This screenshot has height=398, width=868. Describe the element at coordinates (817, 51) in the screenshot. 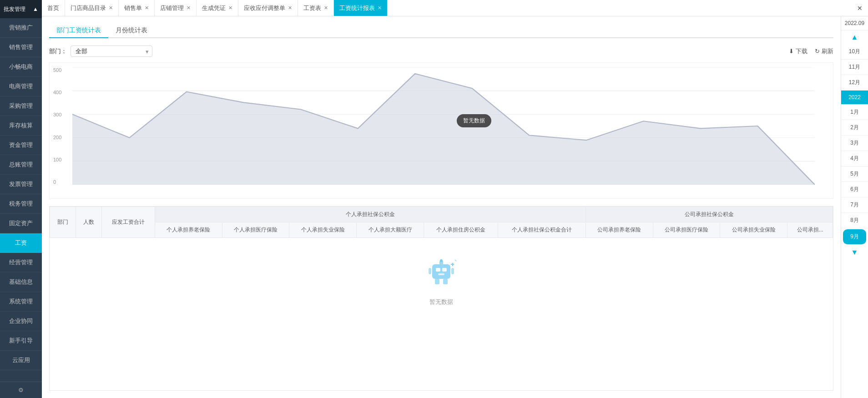

I see `refresh-icon: ↻` at that location.